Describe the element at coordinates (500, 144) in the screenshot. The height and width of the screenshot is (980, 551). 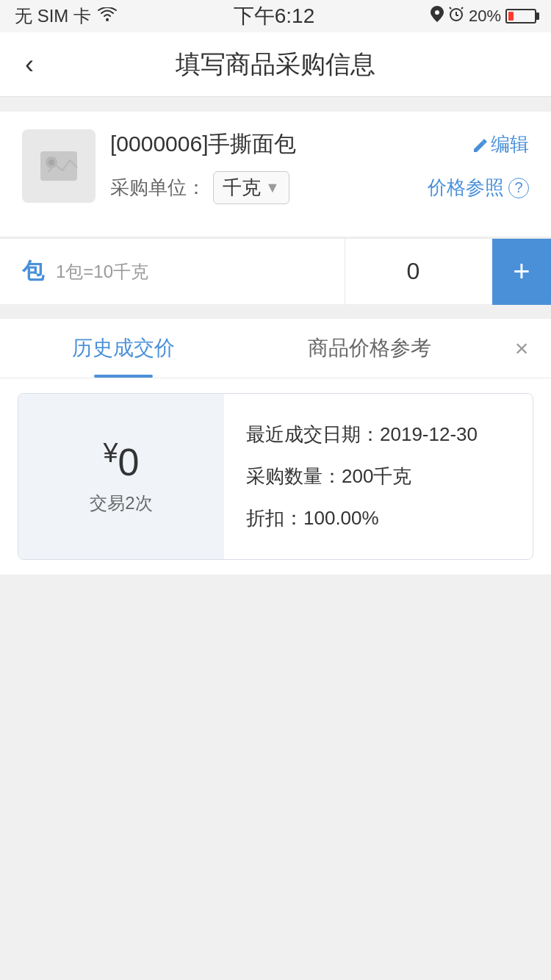
I see `edit-button: 编辑` at that location.